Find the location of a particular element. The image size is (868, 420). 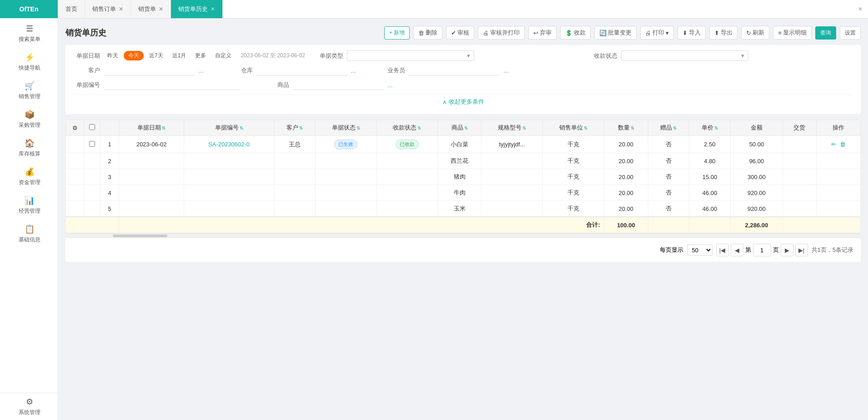

sidebar-item-inventory: 🏠 库存核算 is located at coordinates (29, 147).